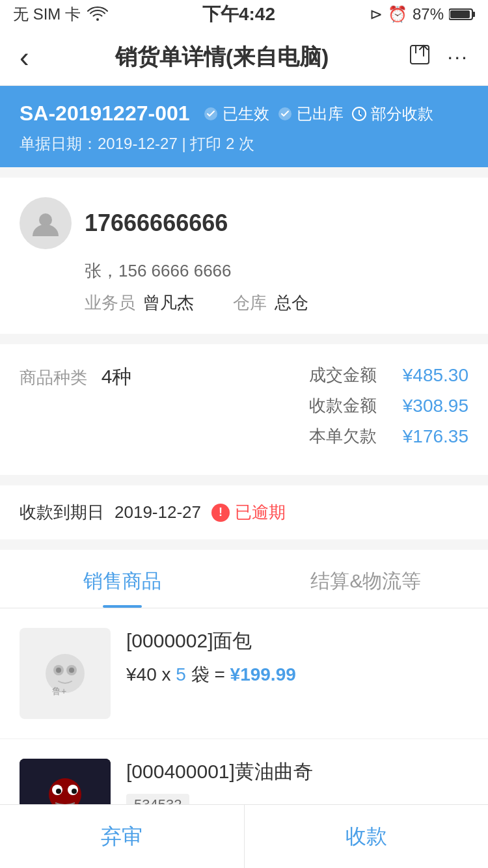  Describe the element at coordinates (142, 674) in the screenshot. I see `price-base-1: ¥40` at that location.